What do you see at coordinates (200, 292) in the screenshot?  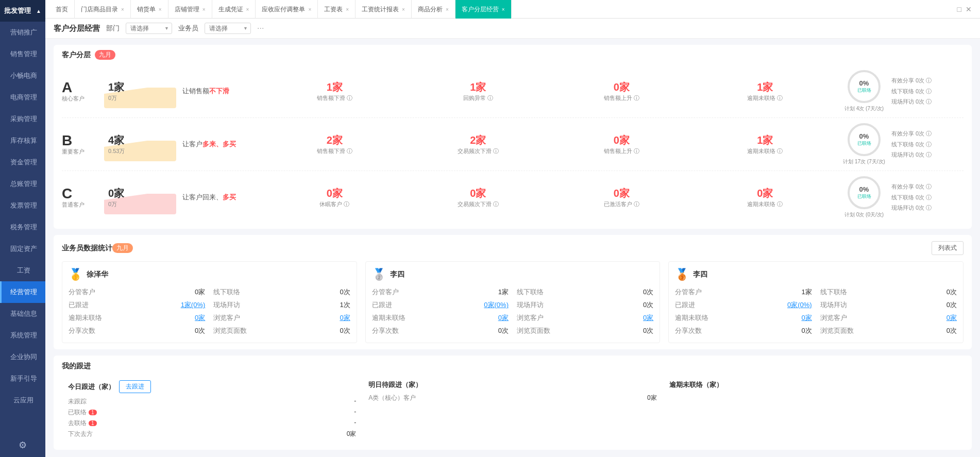 I see `staff-val-0-left-0: 0家` at bounding box center [200, 292].